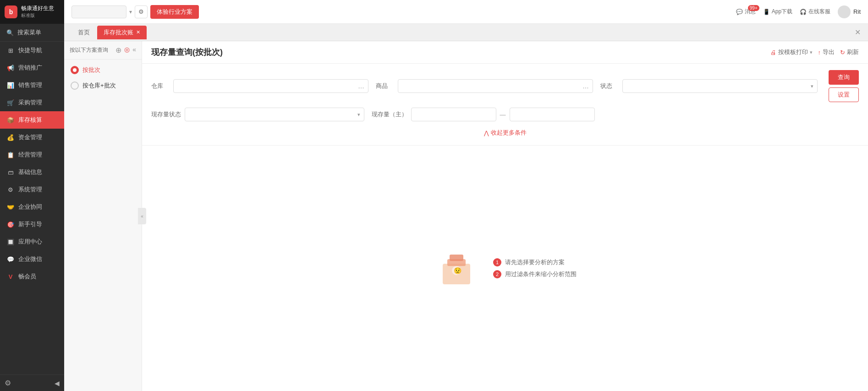 The image size is (868, 391). Describe the element at coordinates (497, 274) in the screenshot. I see `tip-2-number: 2` at that location.